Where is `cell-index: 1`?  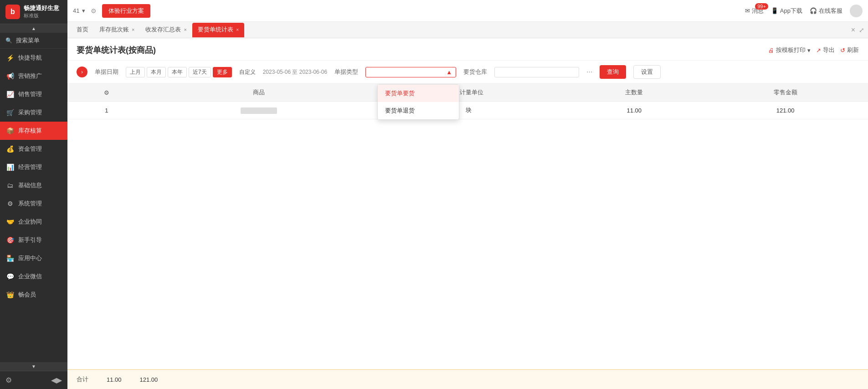 cell-index: 1 is located at coordinates (107, 110).